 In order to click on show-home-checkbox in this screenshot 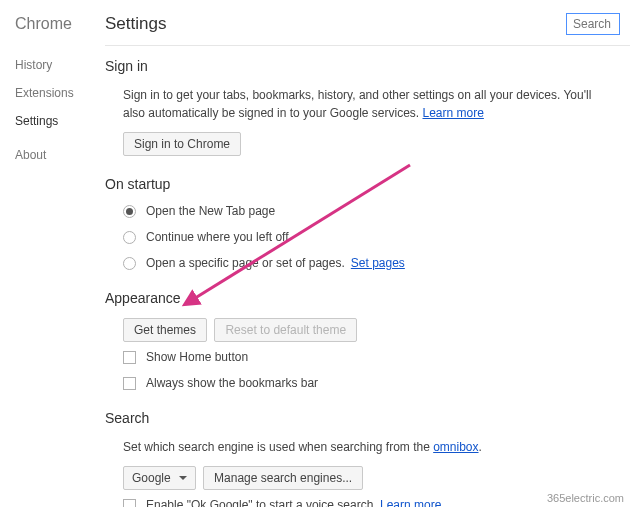, I will do `click(130, 358)`.